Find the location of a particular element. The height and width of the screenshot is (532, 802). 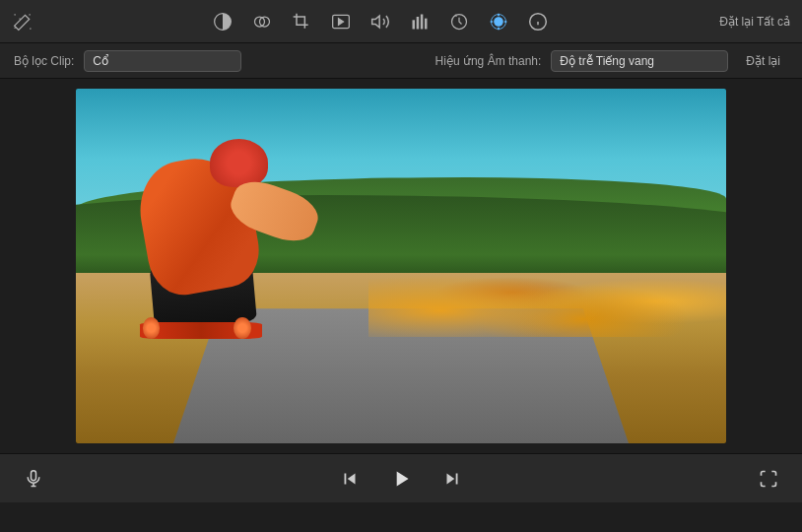

filter-bar: Bộ lọc Clip: Hiệu ứng Âm thanh: Đặt lại is located at coordinates (401, 61).